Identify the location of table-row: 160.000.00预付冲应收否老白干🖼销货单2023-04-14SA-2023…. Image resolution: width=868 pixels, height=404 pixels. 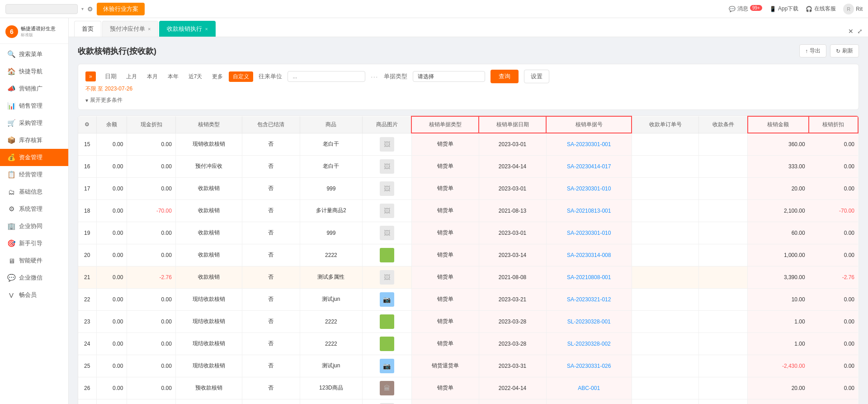
(468, 166).